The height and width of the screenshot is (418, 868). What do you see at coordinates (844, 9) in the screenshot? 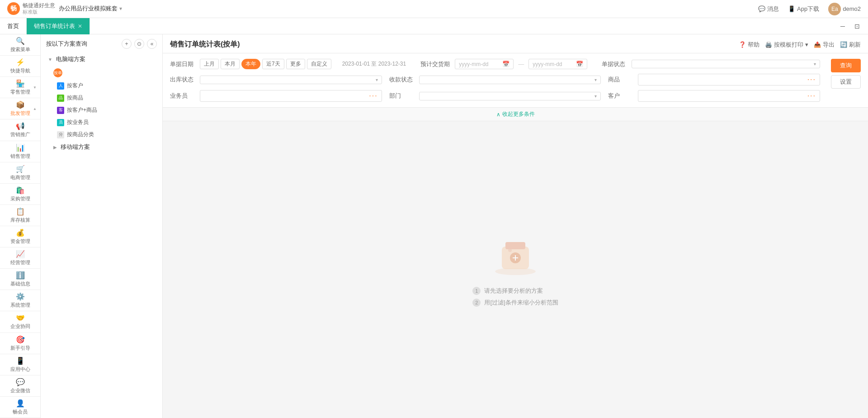
I see `user-area: Ea demo2` at bounding box center [844, 9].